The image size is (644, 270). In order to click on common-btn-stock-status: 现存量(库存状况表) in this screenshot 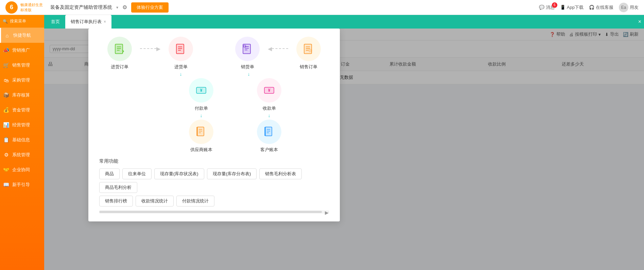, I will do `click(179, 174)`.